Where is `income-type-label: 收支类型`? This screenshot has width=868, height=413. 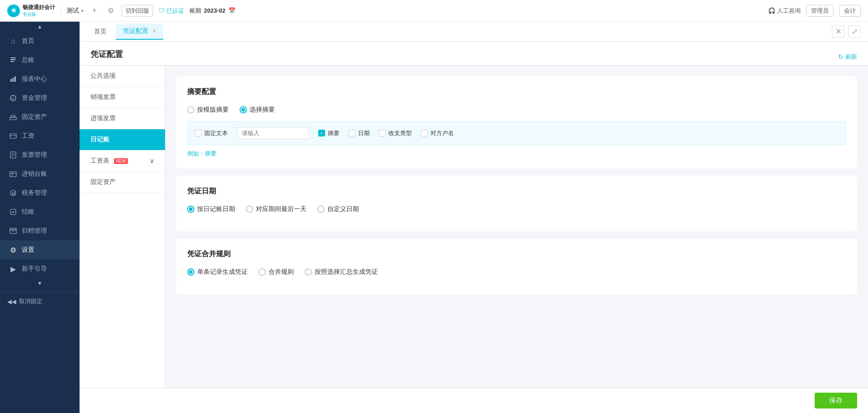
income-type-label: 收支类型 is located at coordinates (400, 133).